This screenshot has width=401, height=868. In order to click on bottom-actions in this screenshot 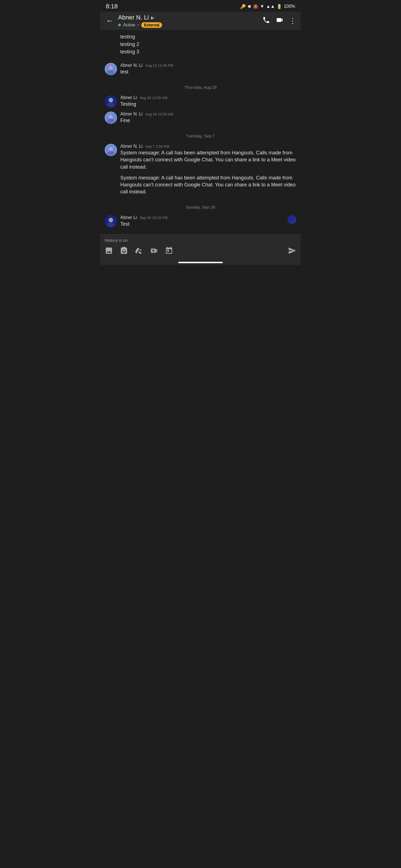, I will do `click(200, 252)`.